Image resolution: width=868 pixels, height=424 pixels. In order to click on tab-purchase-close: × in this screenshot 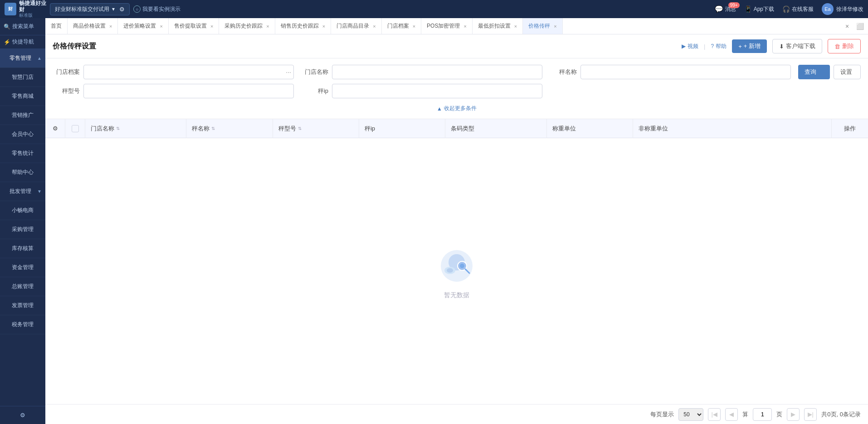, I will do `click(161, 26)`.